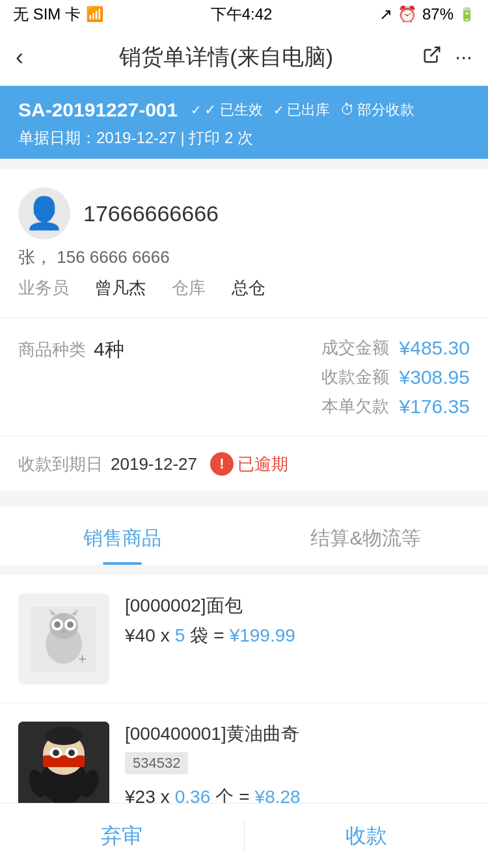 The image size is (488, 868). I want to click on order-number-row: SA-20191227-001 ✓ ✓ 已生效 ✓ 已出库 ⏱ 部分收款, so click(244, 110).